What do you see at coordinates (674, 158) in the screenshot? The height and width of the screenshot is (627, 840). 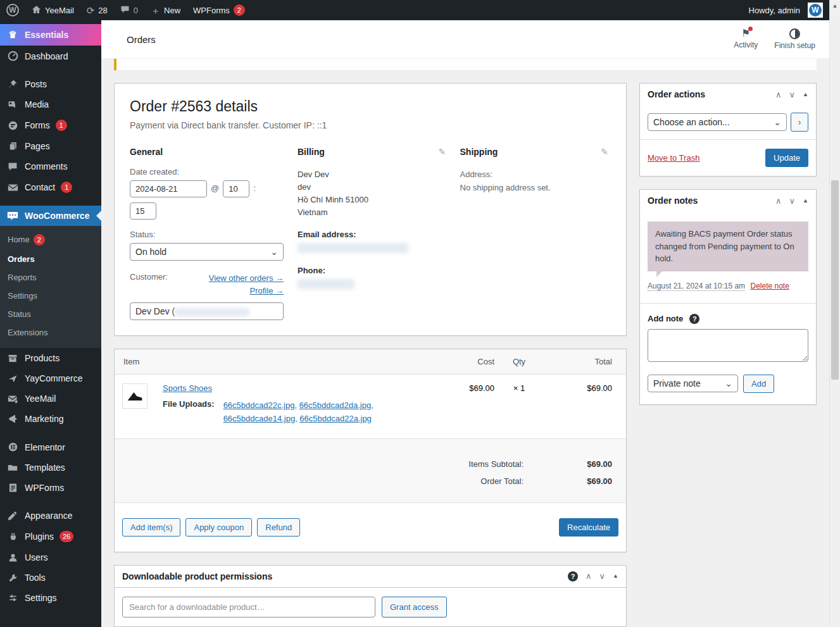 I see `move-to-trash-link: Move to Trash` at bounding box center [674, 158].